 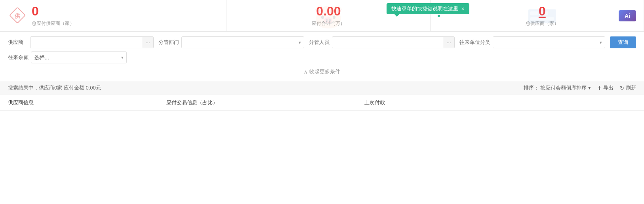 I want to click on total-payable-suppliers-value: 0, so click(x=35, y=11).